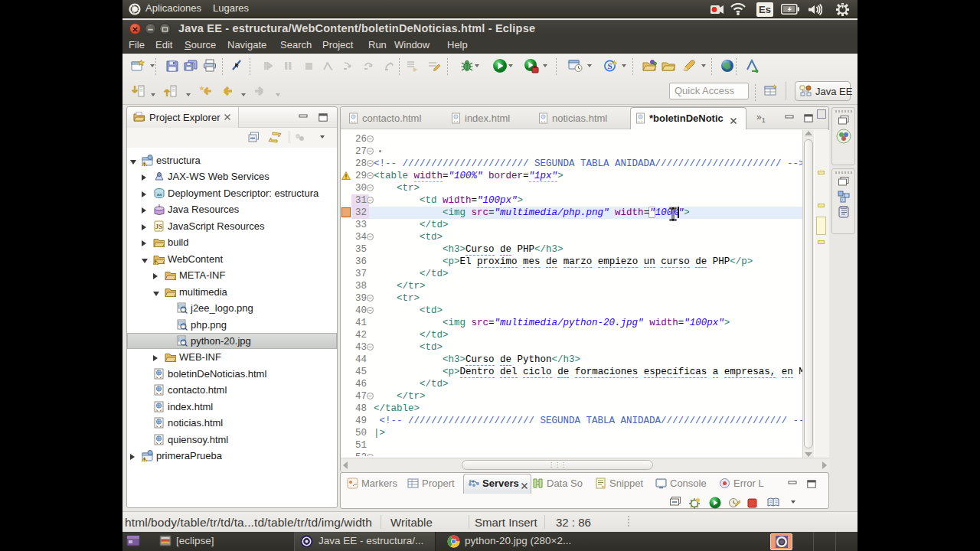  Describe the element at coordinates (609, 66) in the screenshot. I see `svg-text: S` at that location.